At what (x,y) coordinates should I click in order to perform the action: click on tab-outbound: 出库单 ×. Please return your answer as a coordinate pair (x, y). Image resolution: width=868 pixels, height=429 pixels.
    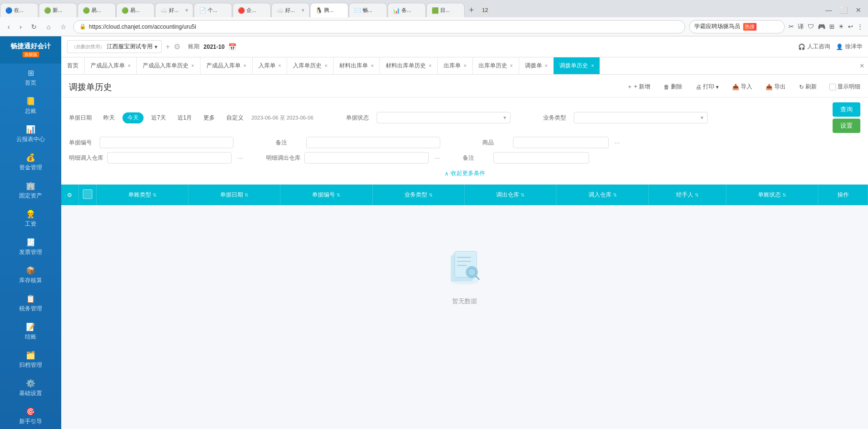
    Looking at the image, I should click on (456, 66).